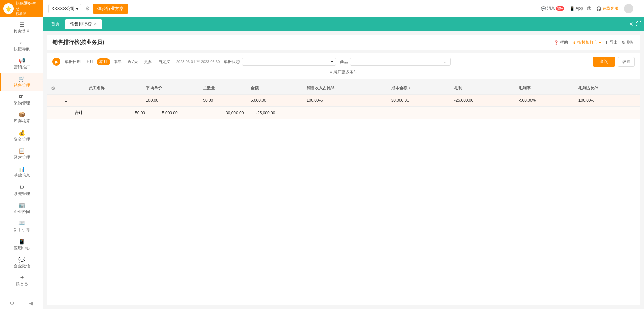  I want to click on sidebar-icon-wechat: 💬, so click(22, 260).